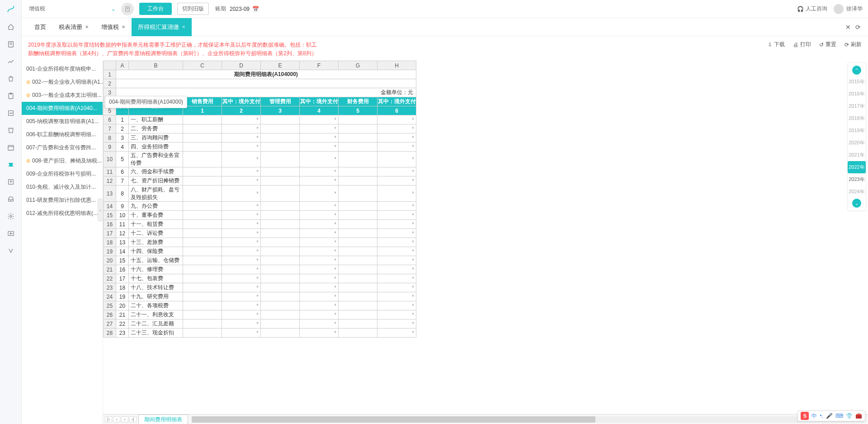  I want to click on nav-doc-icon, so click(11, 44).